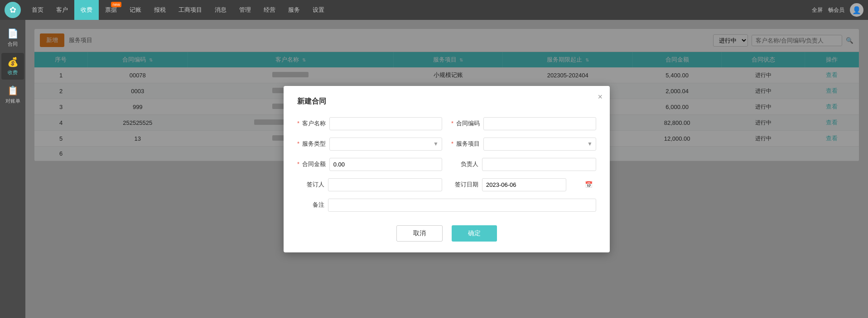  Describe the element at coordinates (270, 10) in the screenshot. I see `nav-item-business2: 经营` at that location.